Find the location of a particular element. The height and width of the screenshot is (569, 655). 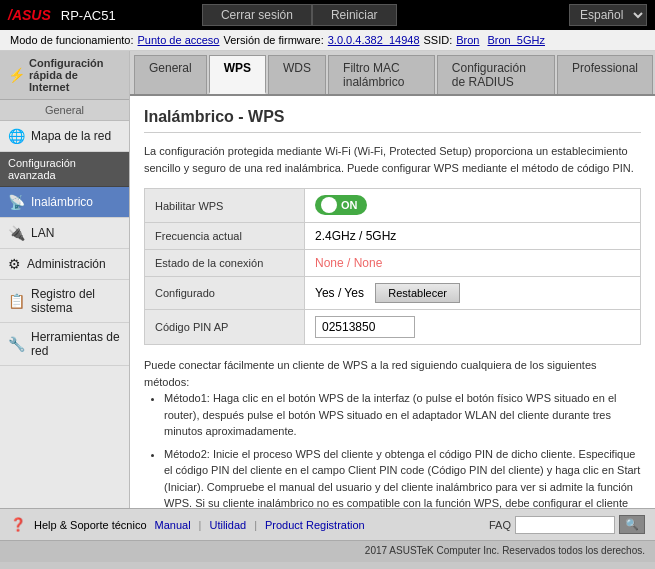

sep2: | is located at coordinates (256, 525).